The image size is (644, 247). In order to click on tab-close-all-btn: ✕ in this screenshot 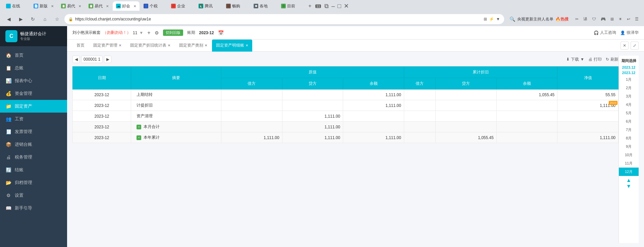, I will do `click(625, 46)`.